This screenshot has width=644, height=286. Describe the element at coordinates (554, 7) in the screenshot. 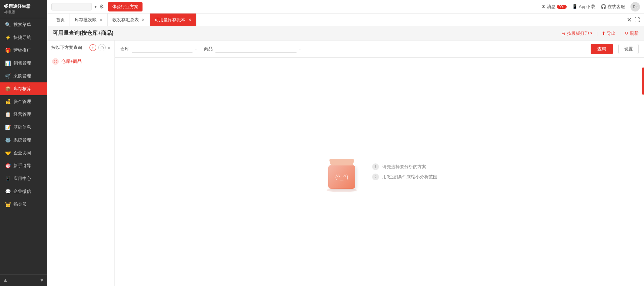

I see `message-button: ✉ 消息 99+` at that location.